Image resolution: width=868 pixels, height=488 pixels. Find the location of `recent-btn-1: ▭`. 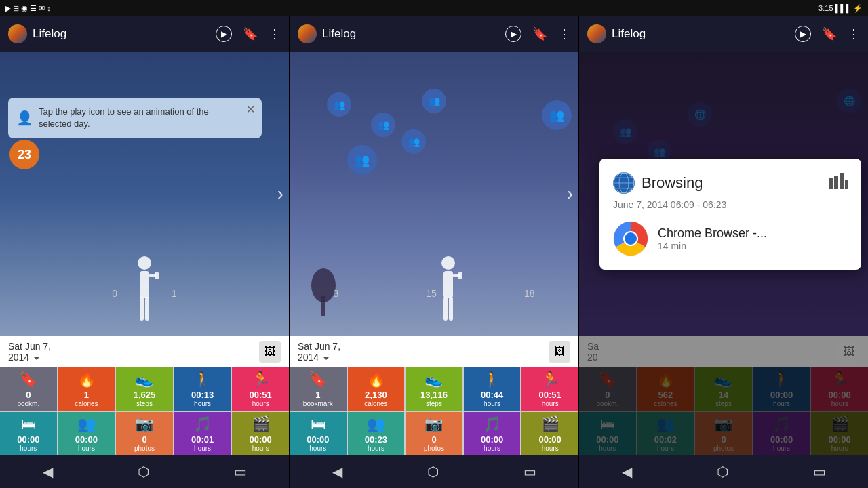

recent-btn-1: ▭ is located at coordinates (240, 472).